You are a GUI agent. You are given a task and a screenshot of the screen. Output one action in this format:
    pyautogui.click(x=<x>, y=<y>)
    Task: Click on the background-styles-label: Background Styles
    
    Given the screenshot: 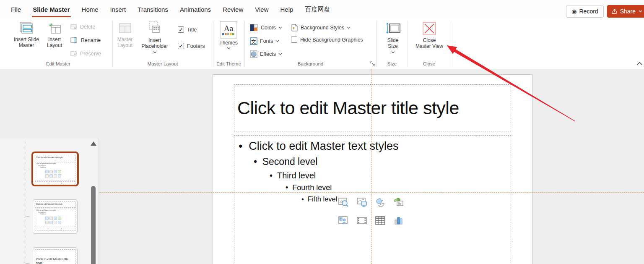 What is the action you would take?
    pyautogui.click(x=322, y=28)
    